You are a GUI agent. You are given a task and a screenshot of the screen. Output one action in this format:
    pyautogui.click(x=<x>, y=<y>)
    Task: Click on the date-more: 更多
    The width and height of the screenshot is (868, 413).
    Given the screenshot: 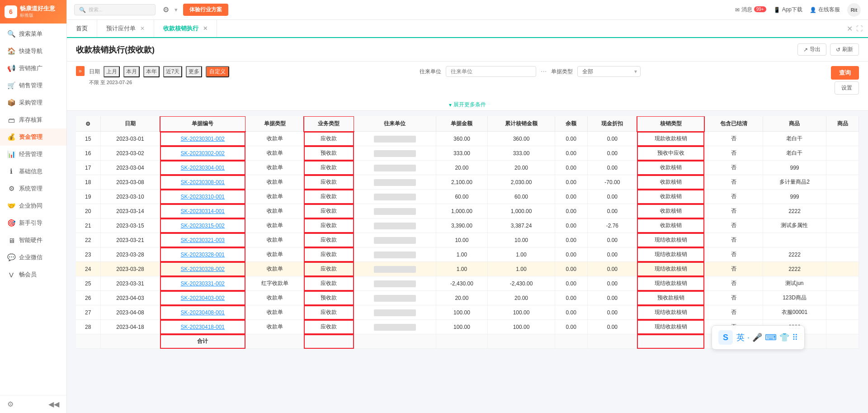 What is the action you would take?
    pyautogui.click(x=194, y=71)
    